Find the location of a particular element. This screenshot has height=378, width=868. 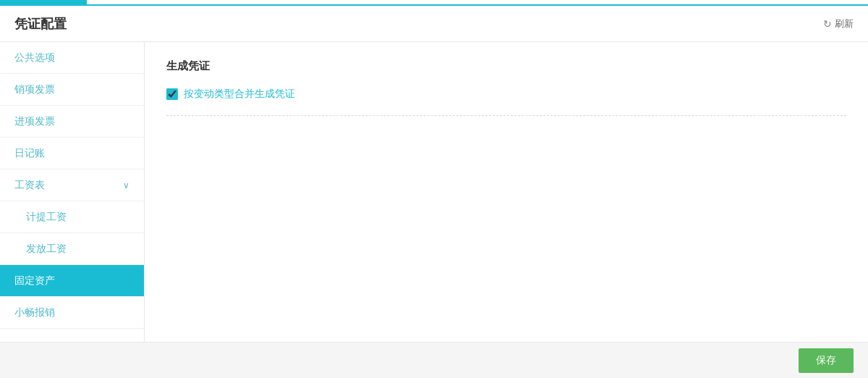

sidebar-item-journal: 日记账 is located at coordinates (72, 154).